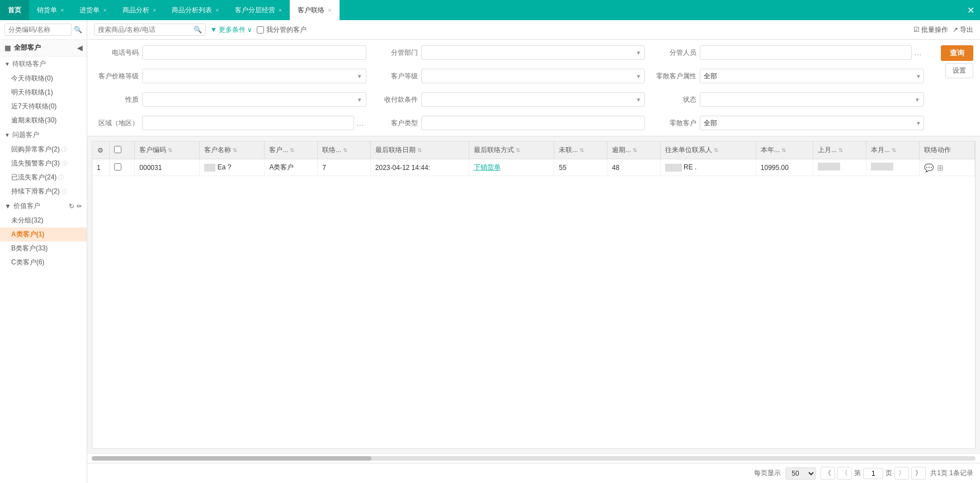 This screenshot has width=980, height=483. I want to click on filter-retail-attr-select: 全部 ▼, so click(812, 76).